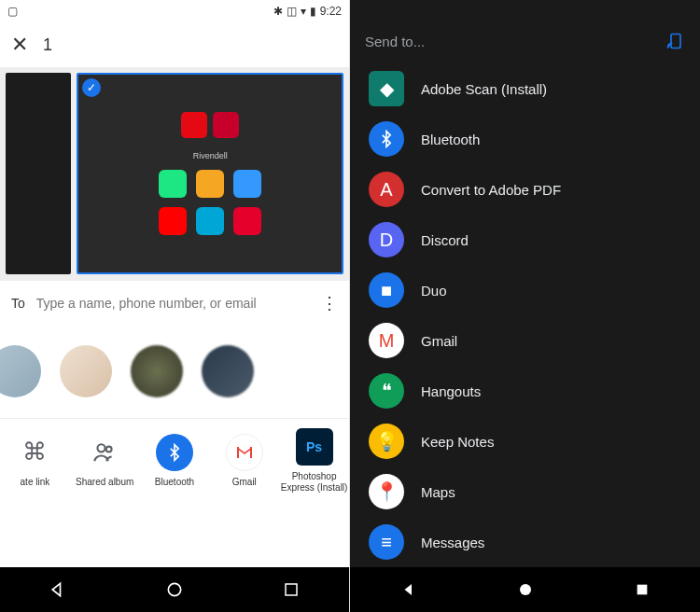 The image size is (700, 612). What do you see at coordinates (35, 452) in the screenshot?
I see `link-icon: ⌘` at bounding box center [35, 452].